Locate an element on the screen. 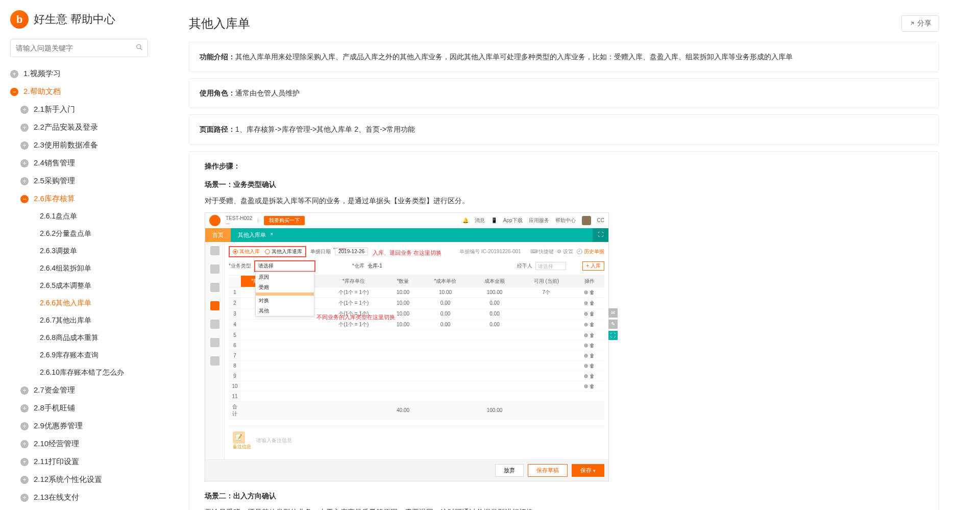  ss-tab-doc-label: 其他入库单 is located at coordinates (252, 235).